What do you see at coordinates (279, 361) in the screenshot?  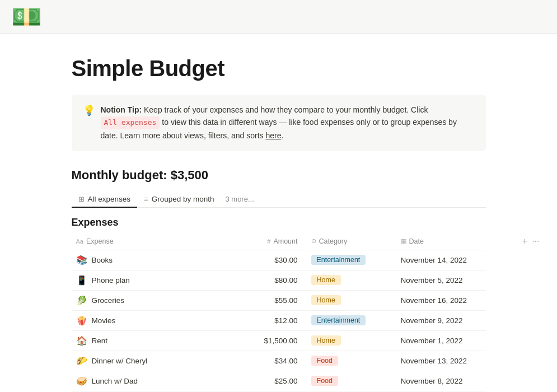 I see `table-row: 🌮 Dinner w/ Cheryl $34.00 Food November …` at bounding box center [279, 361].